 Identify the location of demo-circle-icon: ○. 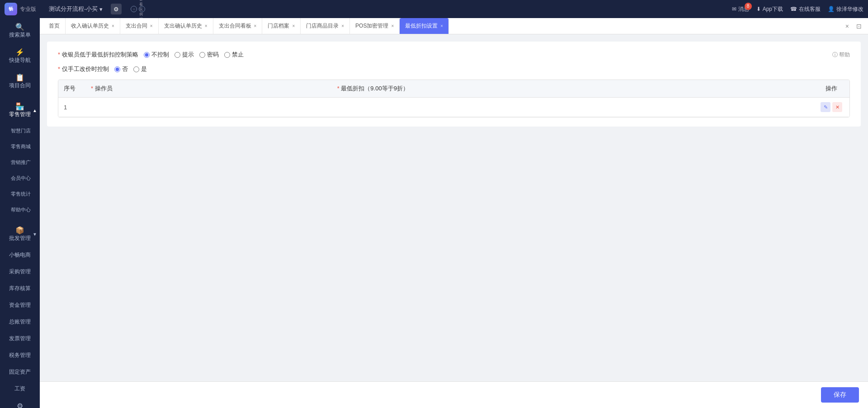
(134, 9).